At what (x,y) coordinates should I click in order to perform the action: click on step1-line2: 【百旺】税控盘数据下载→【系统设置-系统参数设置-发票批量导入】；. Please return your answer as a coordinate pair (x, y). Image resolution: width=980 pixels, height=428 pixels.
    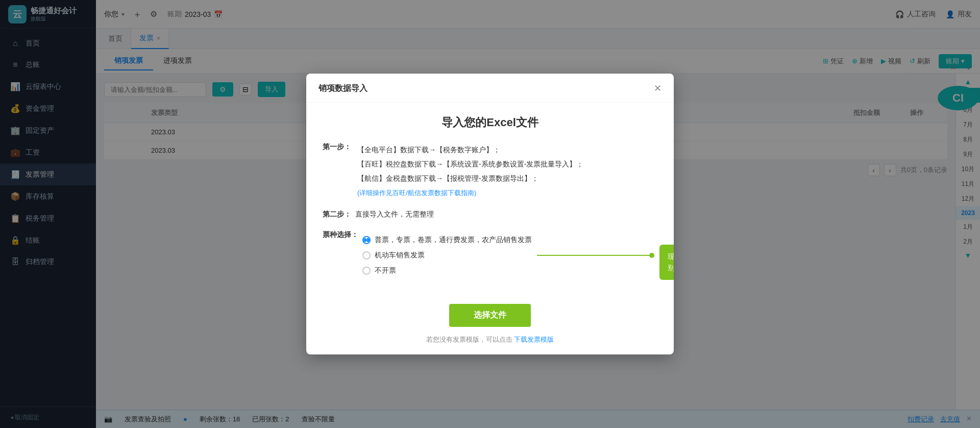
    Looking at the image, I should click on (471, 164).